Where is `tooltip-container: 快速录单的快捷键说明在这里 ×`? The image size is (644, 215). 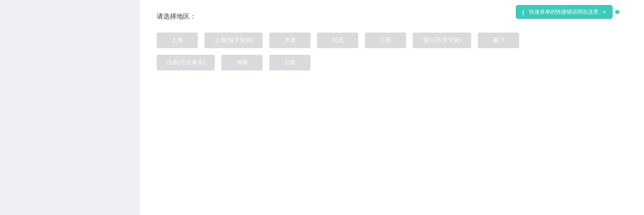
tooltip-container: 快速录单的快捷键说明在这里 × is located at coordinates (567, 12).